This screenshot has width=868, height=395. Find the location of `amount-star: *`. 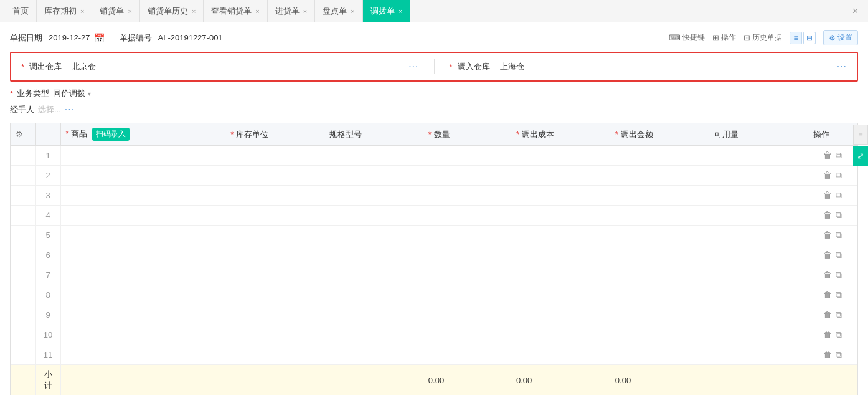

amount-star: * is located at coordinates (616, 135).